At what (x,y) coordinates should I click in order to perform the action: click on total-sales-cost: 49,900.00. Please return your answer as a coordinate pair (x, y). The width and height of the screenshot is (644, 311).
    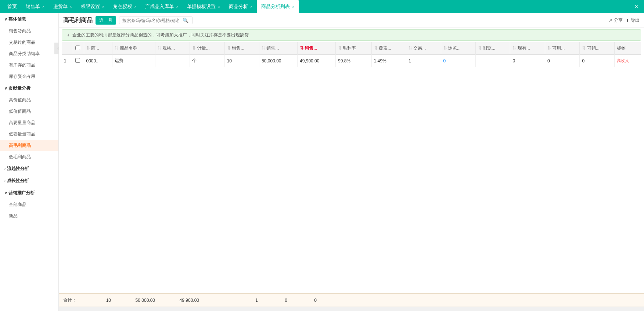
    Looking at the image, I should click on (179, 300).